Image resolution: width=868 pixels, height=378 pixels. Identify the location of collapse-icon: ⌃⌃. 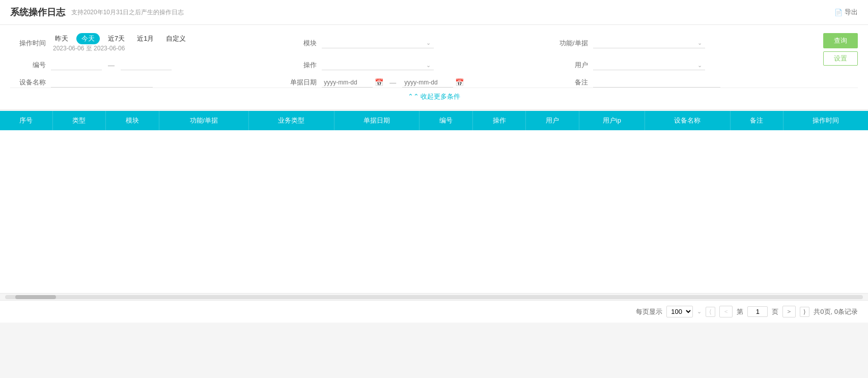
(413, 97).